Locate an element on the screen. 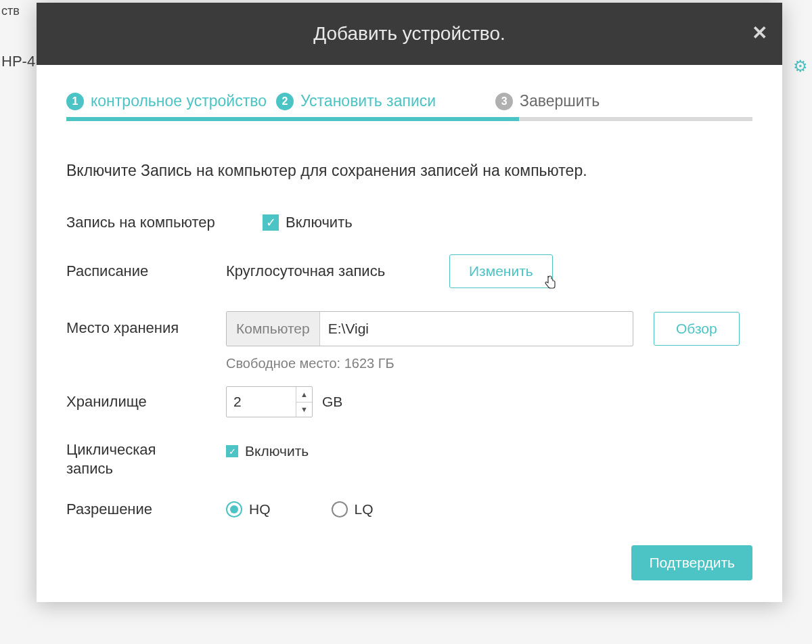  storage-size-stepper: 2 ▲ ▼ is located at coordinates (269, 402).